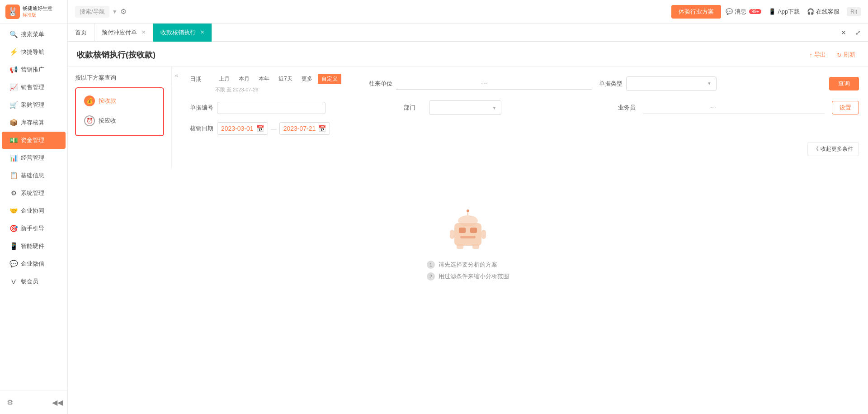 The width and height of the screenshot is (868, 414). What do you see at coordinates (14, 246) in the screenshot?
I see `nav-icon-hardware: 📱` at bounding box center [14, 246].